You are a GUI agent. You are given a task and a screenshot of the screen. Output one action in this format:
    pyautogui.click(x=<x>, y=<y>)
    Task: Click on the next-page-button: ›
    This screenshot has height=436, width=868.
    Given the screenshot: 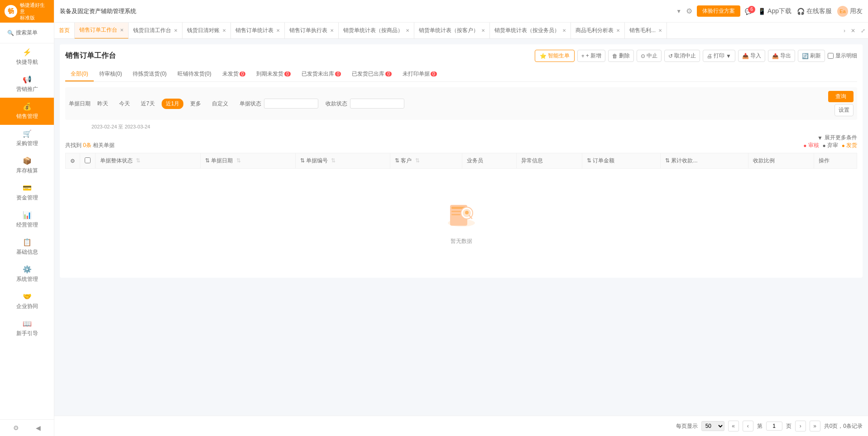 What is the action you would take?
    pyautogui.click(x=801, y=426)
    